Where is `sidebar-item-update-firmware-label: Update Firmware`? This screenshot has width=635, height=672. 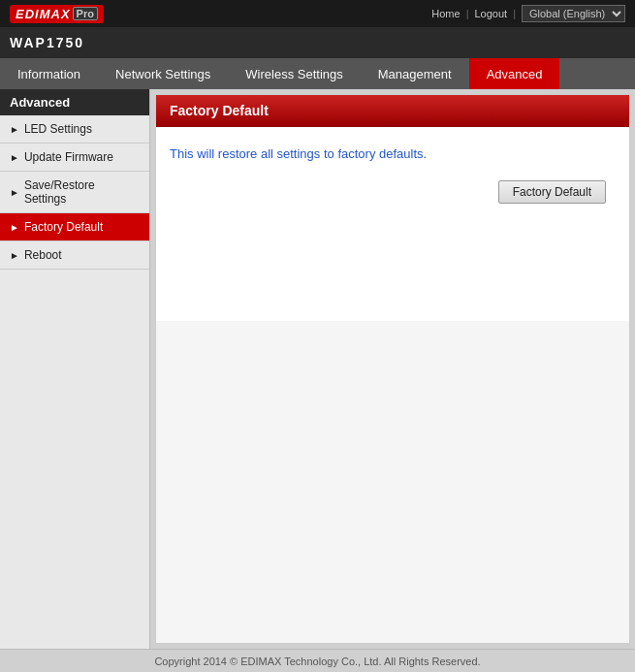 sidebar-item-update-firmware-label: Update Firmware is located at coordinates (69, 157).